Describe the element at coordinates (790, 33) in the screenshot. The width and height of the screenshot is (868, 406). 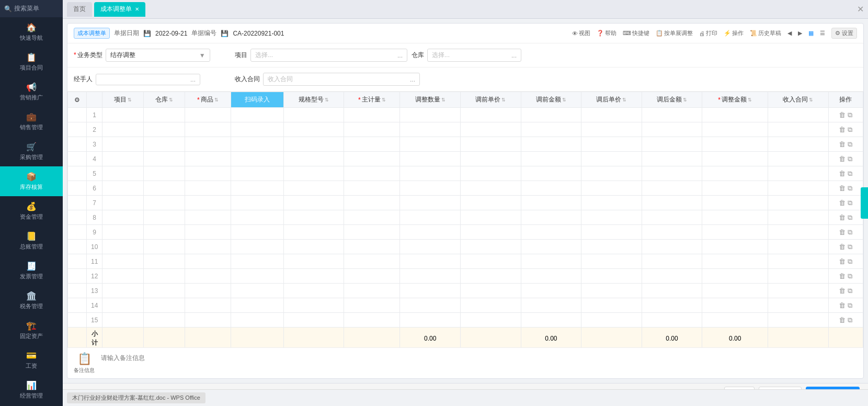
I see `nav-prev-button: ◀` at that location.